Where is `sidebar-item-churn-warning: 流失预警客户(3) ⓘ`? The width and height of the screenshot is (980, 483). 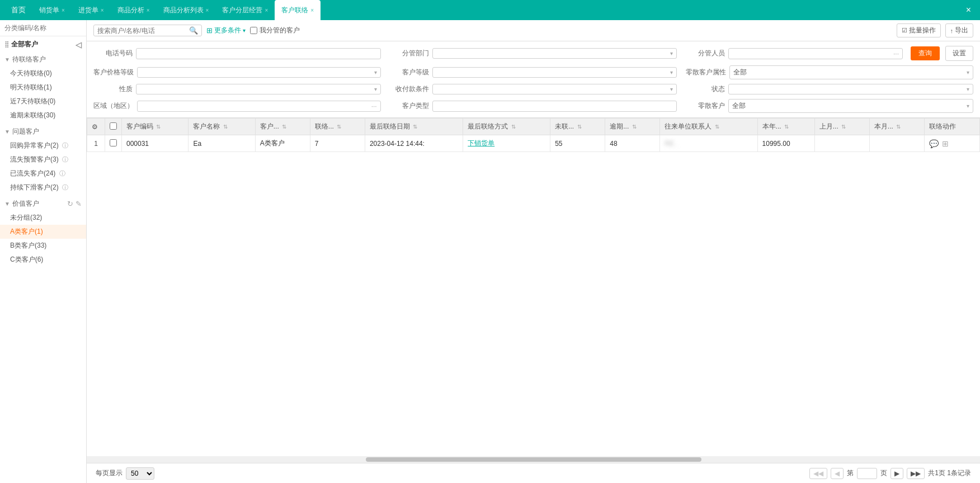
sidebar-item-churn-warning: 流失预警客户(3) ⓘ is located at coordinates (43, 160).